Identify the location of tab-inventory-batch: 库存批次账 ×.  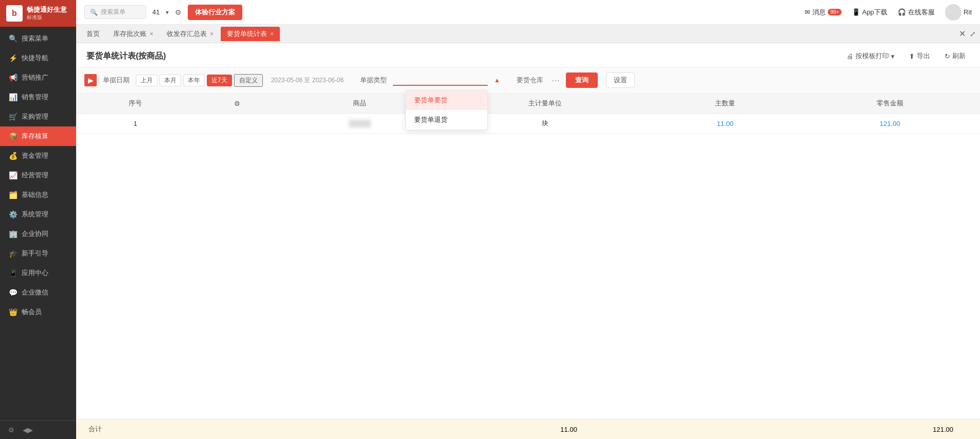
(133, 34).